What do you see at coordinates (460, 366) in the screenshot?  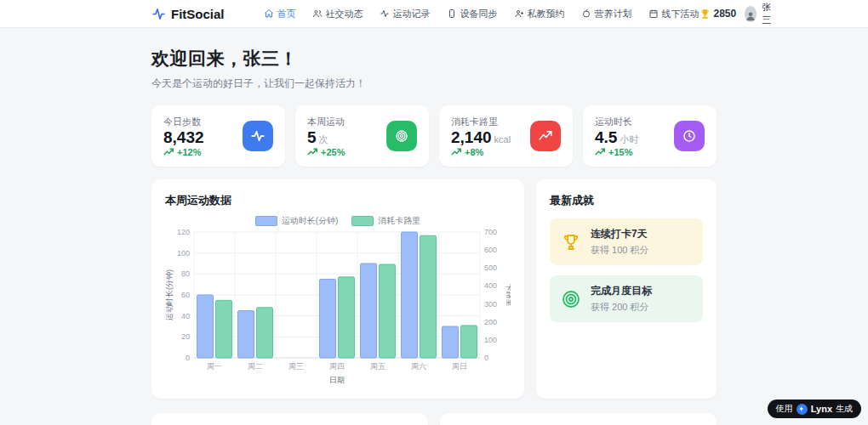 I see `svg-text: 周日` at bounding box center [460, 366].